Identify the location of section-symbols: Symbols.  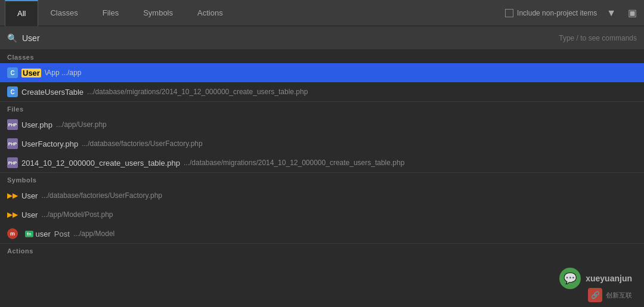
(322, 179).